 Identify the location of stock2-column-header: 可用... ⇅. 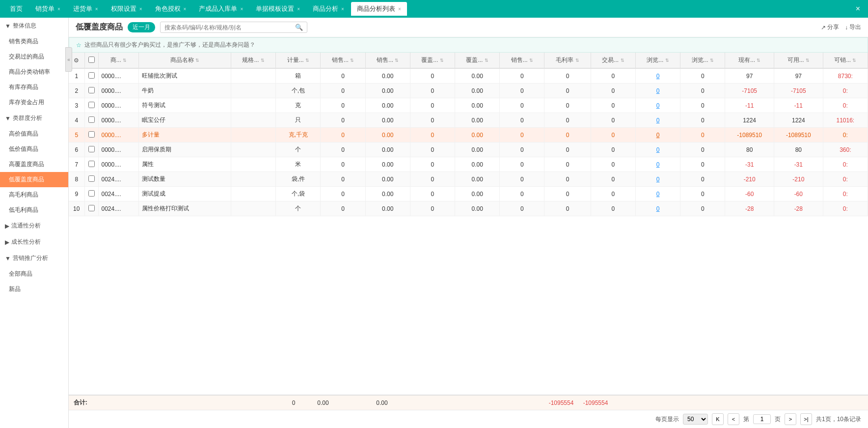
(799, 60).